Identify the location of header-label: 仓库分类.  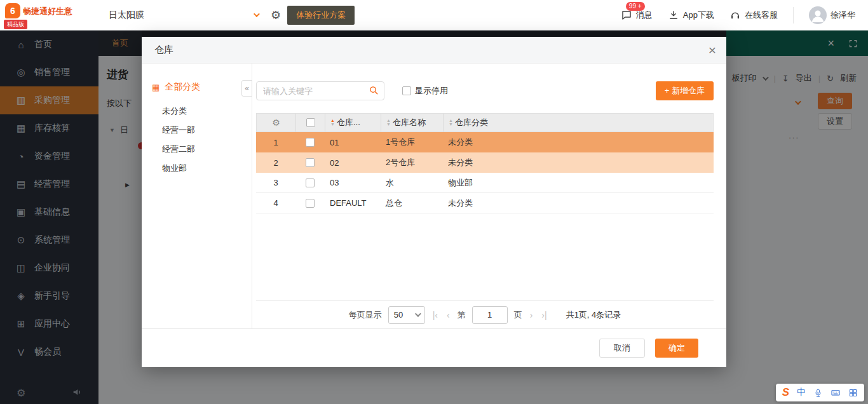
(471, 123).